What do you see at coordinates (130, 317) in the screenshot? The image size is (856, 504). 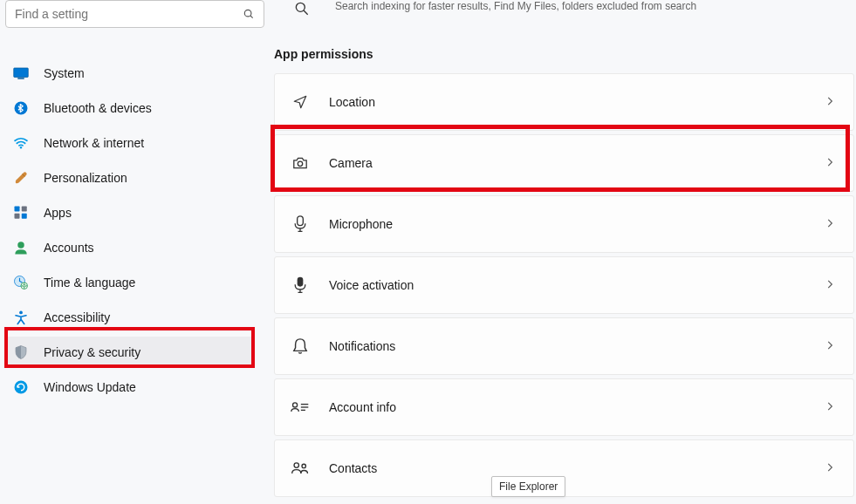 I see `sidebar-item-accessibility: Accessibility` at bounding box center [130, 317].